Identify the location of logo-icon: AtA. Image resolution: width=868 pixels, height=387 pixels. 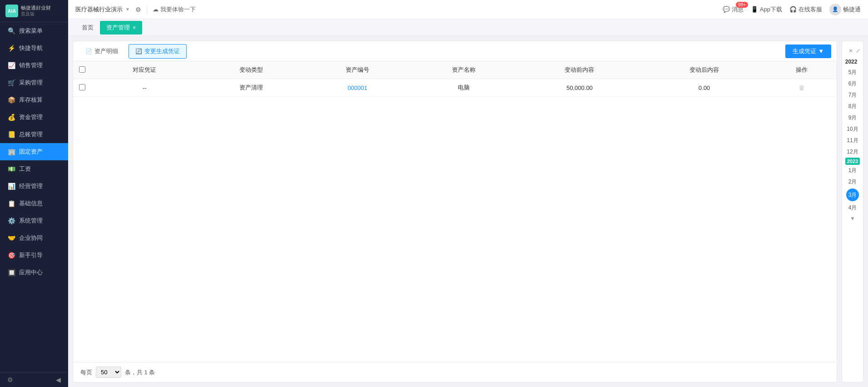
(12, 11).